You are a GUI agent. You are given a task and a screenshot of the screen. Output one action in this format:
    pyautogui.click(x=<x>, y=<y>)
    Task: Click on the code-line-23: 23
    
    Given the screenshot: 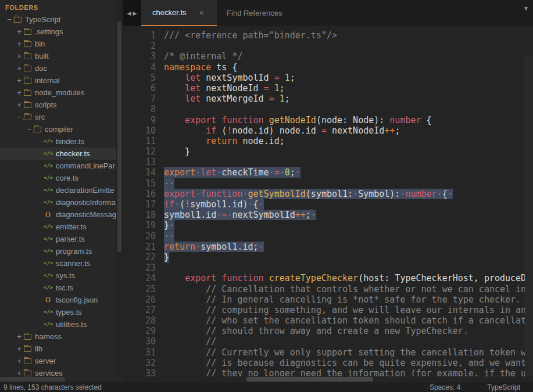 What is the action you would take?
    pyautogui.click(x=328, y=268)
    